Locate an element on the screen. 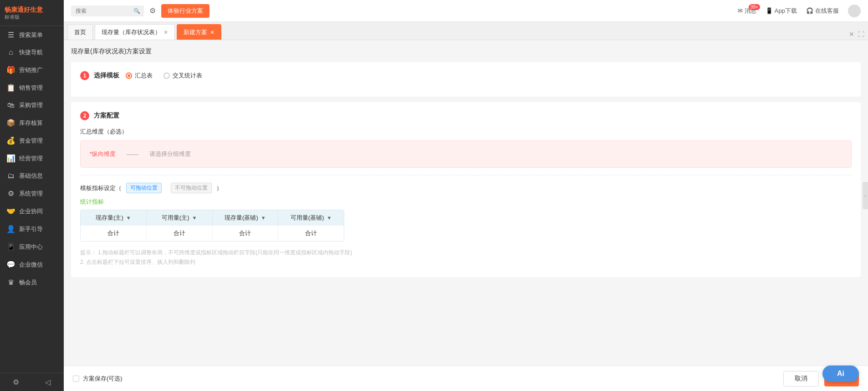 The image size is (868, 391). tip-1: 提示： 1.拖动标题栏可以调整布局，不可跨维度或指标区域拖动栏目字段(只能在同一… is located at coordinates (466, 252).